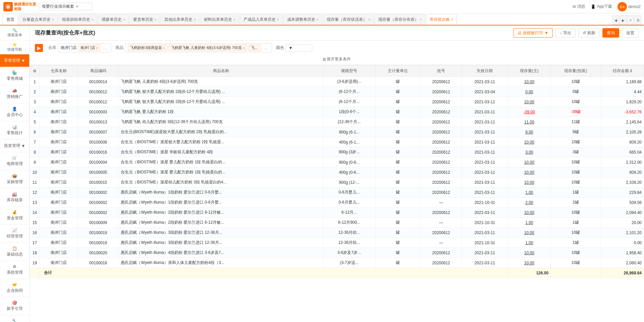 Image resolution: width=644 pixels, height=322 pixels. What do you see at coordinates (261, 19) in the screenshot?
I see `tab-product-in: 产成品入库单历史 ×` at bounding box center [261, 19].